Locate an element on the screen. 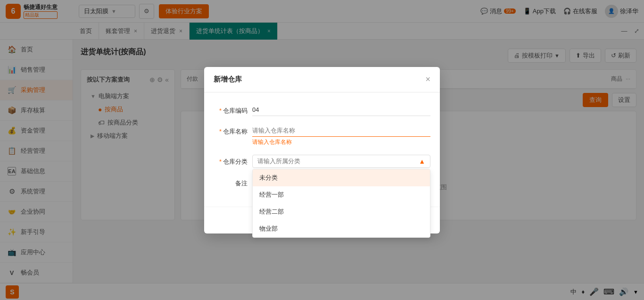 Image resolution: width=644 pixels, height=300 pixels. code-field-wrap is located at coordinates (341, 110).